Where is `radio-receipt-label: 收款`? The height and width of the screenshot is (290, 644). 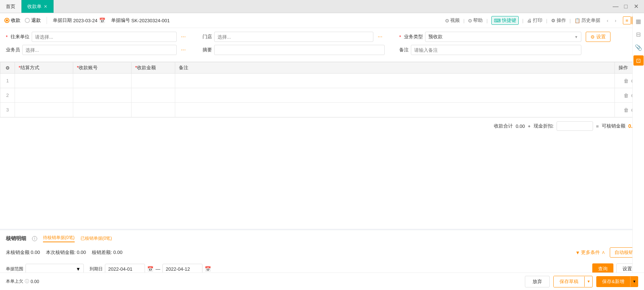
radio-receipt-label: 收款 is located at coordinates (16, 20).